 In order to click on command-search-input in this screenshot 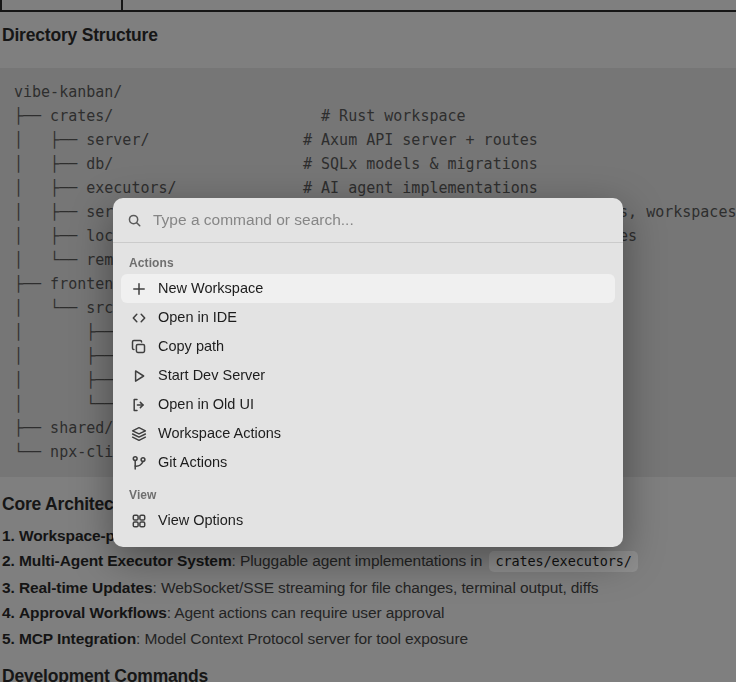, I will do `click(380, 220)`.